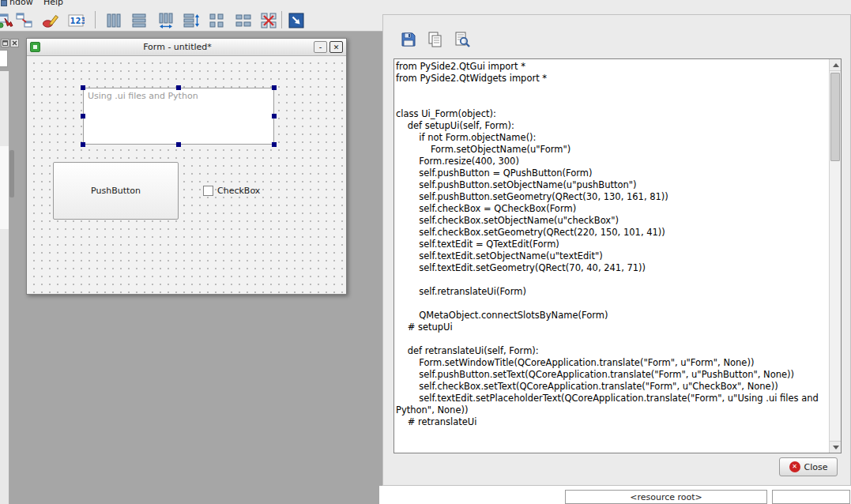 The image size is (851, 504). Describe the element at coordinates (114, 21) in the screenshot. I see `layout-horizontal-button` at that location.